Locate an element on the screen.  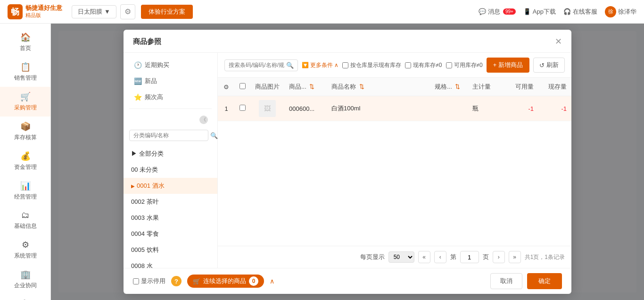
sidebar-item-operation: 📊 经营管理 is located at coordinates (25, 191).